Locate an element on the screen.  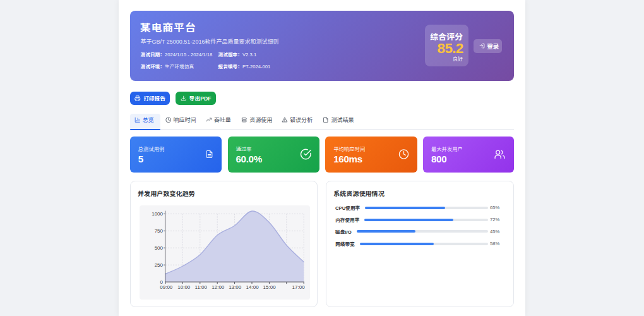
svg-text: 14:00 is located at coordinates (253, 287).